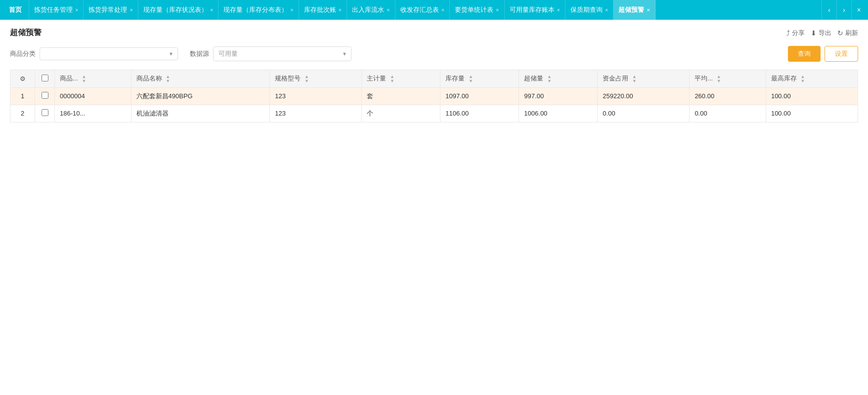 This screenshot has width=868, height=395. What do you see at coordinates (589, 10) in the screenshot?
I see `tab-保质期查询: 保质期查询 ×` at bounding box center [589, 10].